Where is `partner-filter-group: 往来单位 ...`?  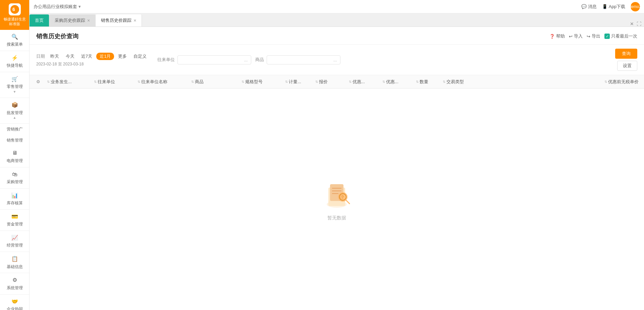 partner-filter-group: 往来单位 ... is located at coordinates (204, 60).